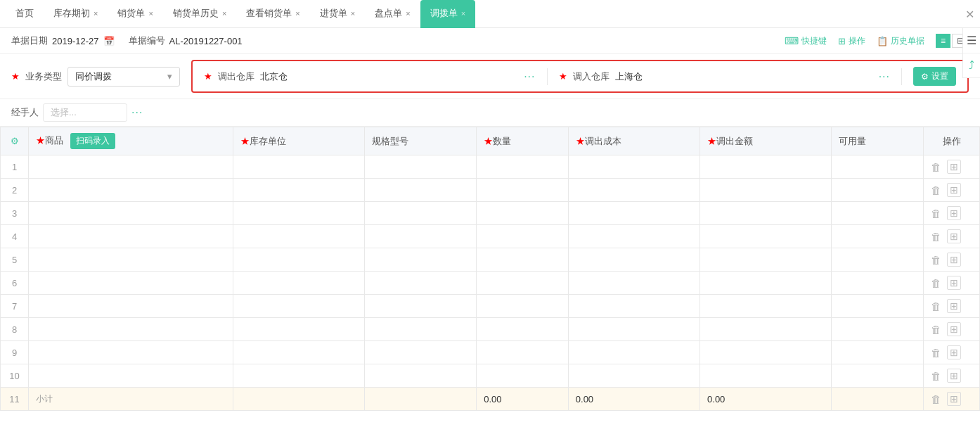 Image resolution: width=980 pixels, height=446 pixels. I want to click on warehouse-in-ellipsis: ···, so click(884, 77).